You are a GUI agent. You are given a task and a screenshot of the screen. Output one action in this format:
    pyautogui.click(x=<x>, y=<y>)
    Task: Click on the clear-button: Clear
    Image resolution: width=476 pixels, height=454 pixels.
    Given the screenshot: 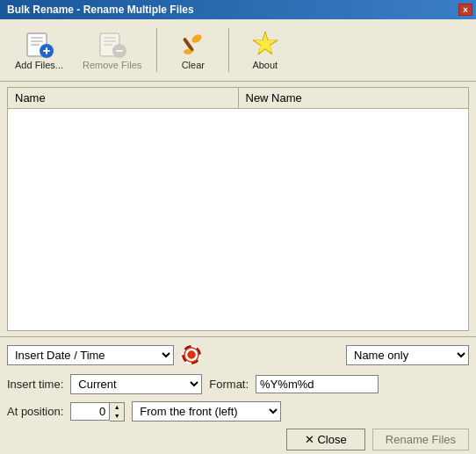 What is the action you would take?
    pyautogui.click(x=193, y=50)
    